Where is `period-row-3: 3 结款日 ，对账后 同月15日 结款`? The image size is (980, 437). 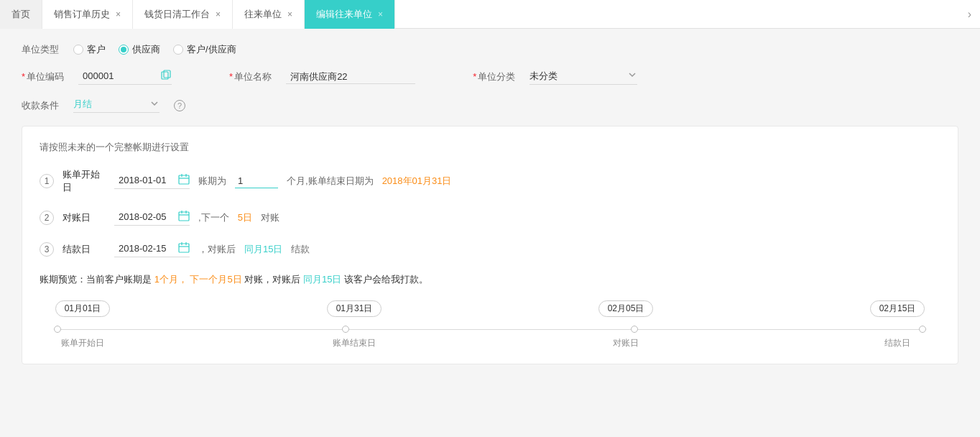
period-row-3: 3 结款日 ，对账后 同月15日 结款 is located at coordinates (490, 249).